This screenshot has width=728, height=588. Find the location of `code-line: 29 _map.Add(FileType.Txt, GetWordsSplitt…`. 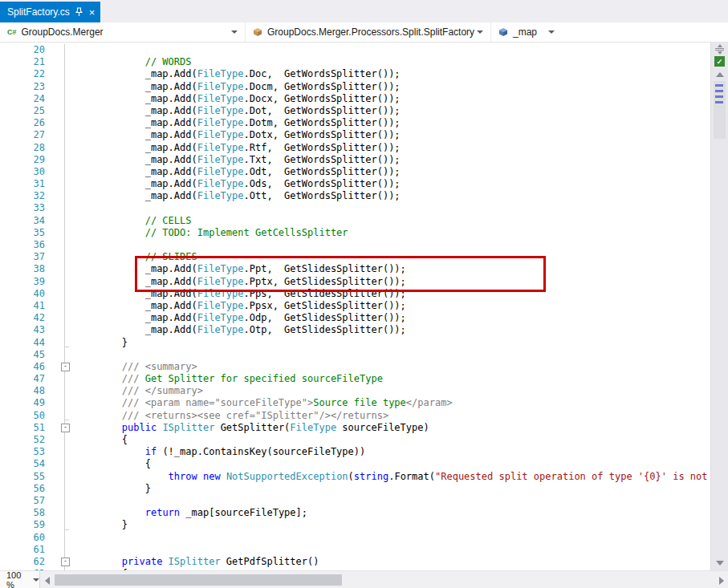

code-line: 29 _map.Add(FileType.Txt, GetWordsSplitt… is located at coordinates (355, 160).